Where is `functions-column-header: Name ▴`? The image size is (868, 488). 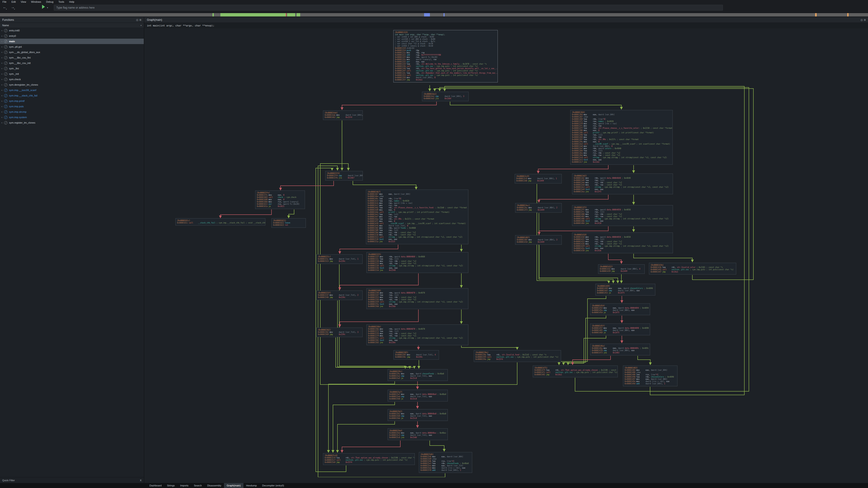
functions-column-header: Name ▴ is located at coordinates (72, 26).